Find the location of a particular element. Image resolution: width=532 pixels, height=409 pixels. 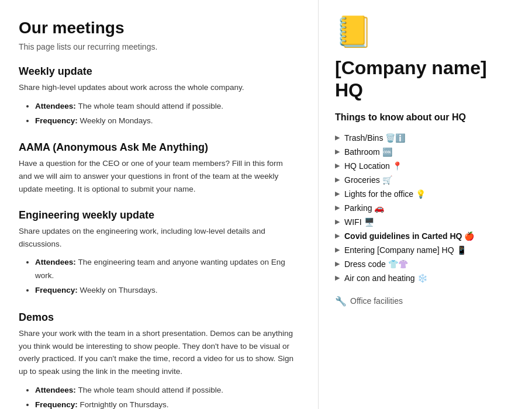

office-facilities-label: Office facilities is located at coordinates (376, 301).